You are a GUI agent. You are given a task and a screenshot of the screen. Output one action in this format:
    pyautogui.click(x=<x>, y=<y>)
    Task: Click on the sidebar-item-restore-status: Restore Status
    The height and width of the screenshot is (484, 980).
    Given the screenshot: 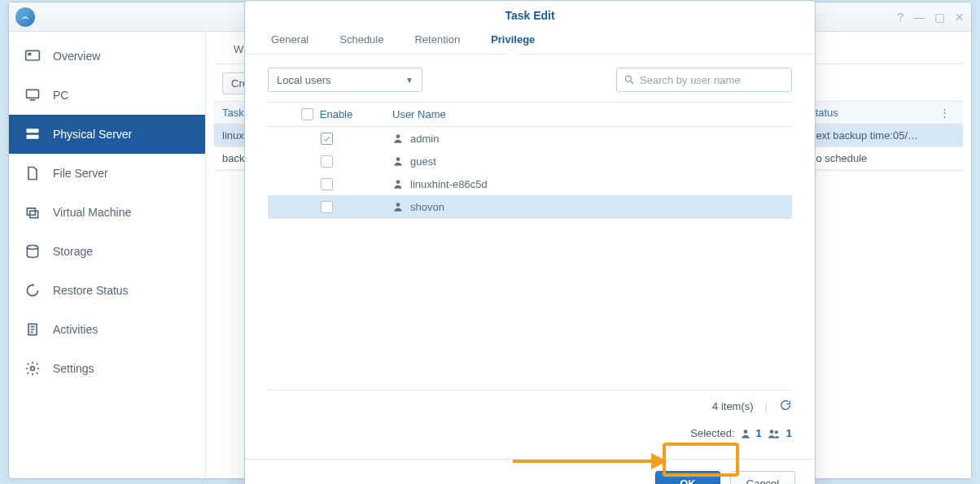 What is the action you would take?
    pyautogui.click(x=107, y=290)
    